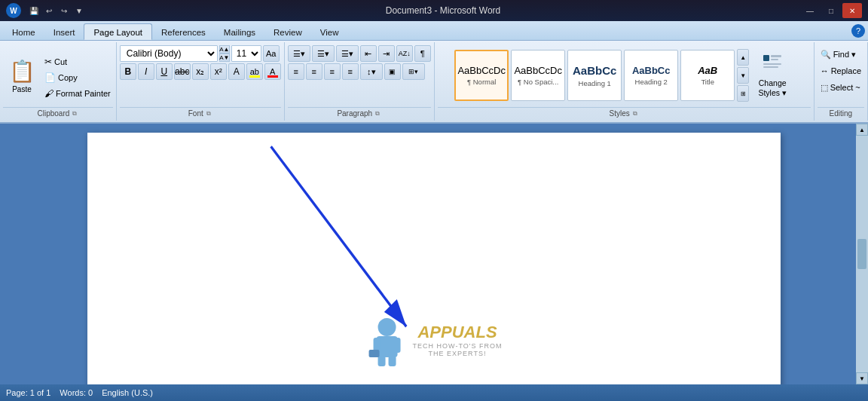  Describe the element at coordinates (708, 81) in the screenshot. I see `style-title-label: Title` at that location.